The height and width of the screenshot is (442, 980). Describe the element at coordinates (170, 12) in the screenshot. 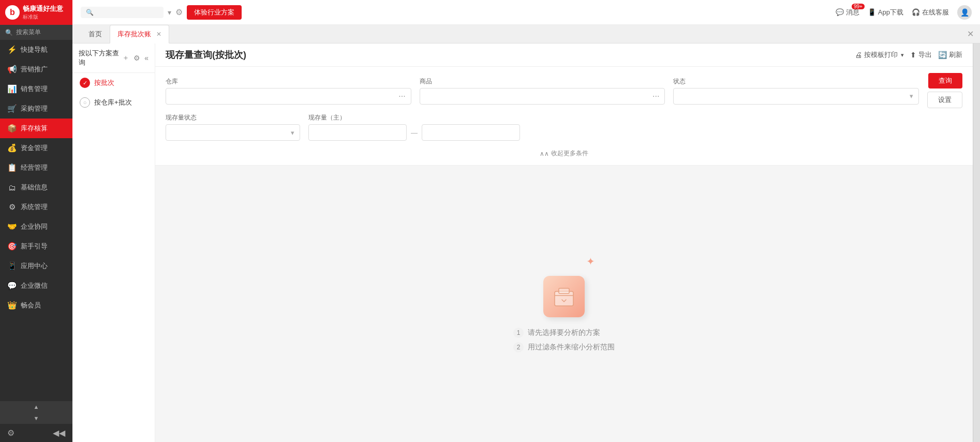

I see `topbar-chevron-icon: ▾` at that location.